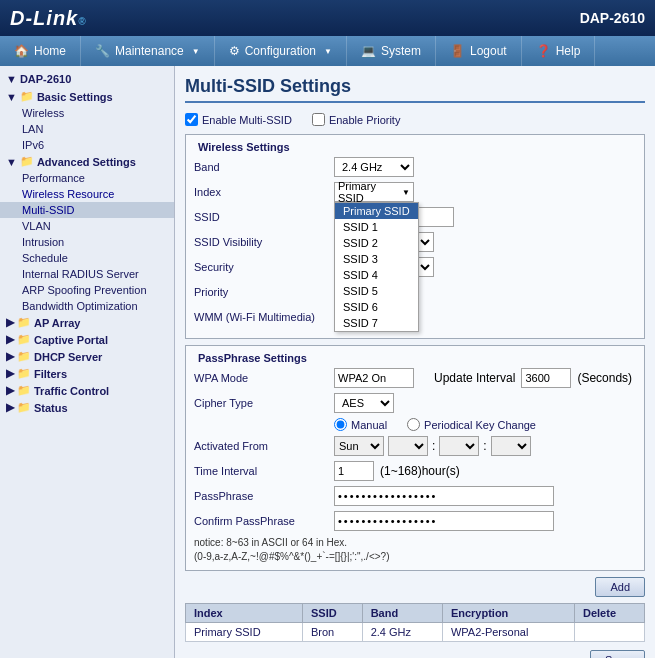 The height and width of the screenshot is (658, 655). I want to click on sidebar-section-basic: ▼ 📁 Basic Settings, so click(87, 96).